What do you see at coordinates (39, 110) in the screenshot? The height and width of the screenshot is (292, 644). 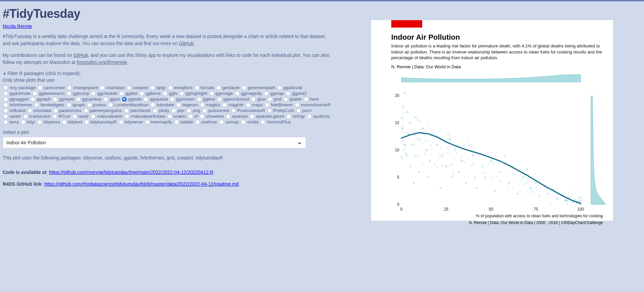 I see `package-radio-osmdata: osmdata` at bounding box center [39, 110].